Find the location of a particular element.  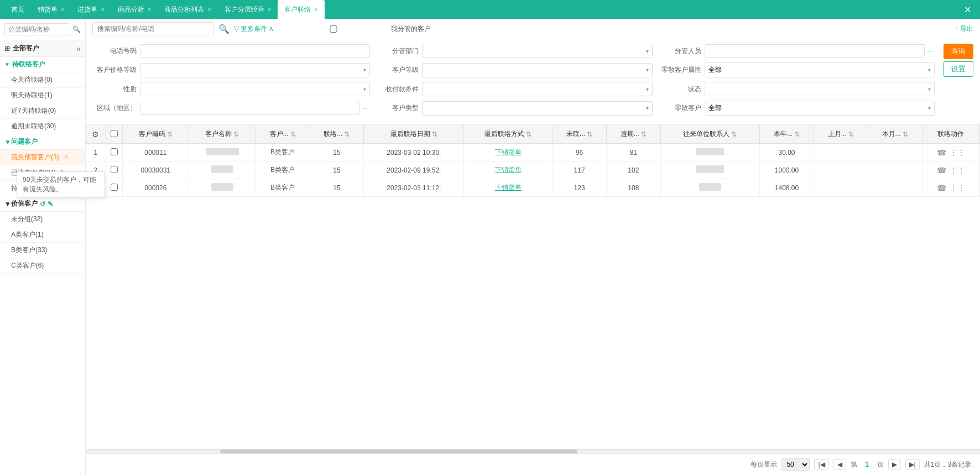

more-action-icon-3: ⋮⋮ is located at coordinates (957, 188).